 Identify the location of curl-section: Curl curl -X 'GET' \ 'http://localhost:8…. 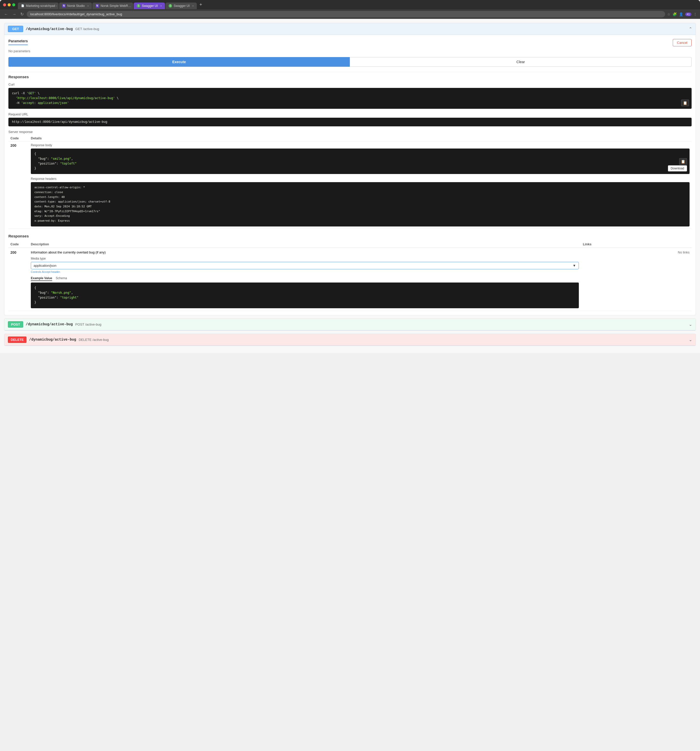
(350, 96).